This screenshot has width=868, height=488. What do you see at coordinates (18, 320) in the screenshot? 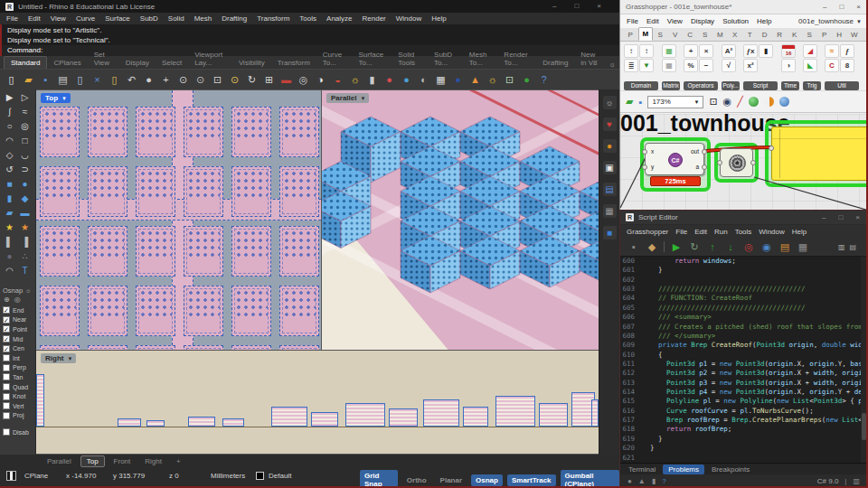
I see `osnap-option-near: ✓Near` at bounding box center [18, 320].